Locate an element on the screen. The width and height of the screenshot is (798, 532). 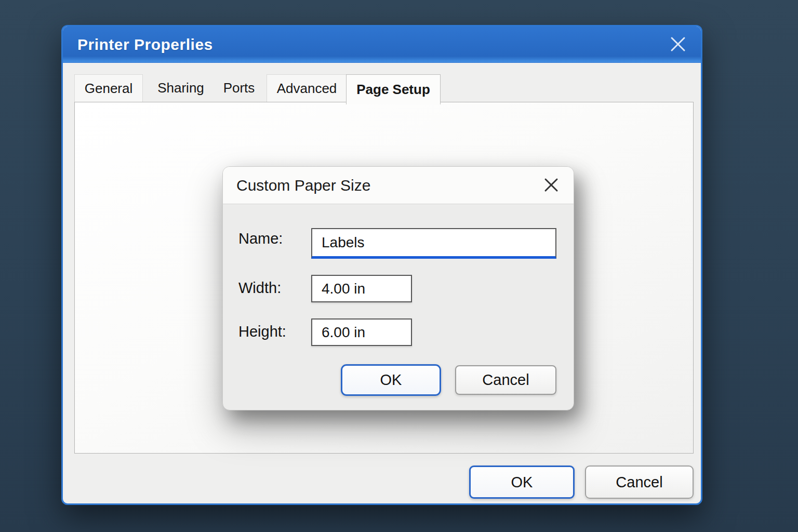
tab-advanced: Advanced is located at coordinates (307, 88).